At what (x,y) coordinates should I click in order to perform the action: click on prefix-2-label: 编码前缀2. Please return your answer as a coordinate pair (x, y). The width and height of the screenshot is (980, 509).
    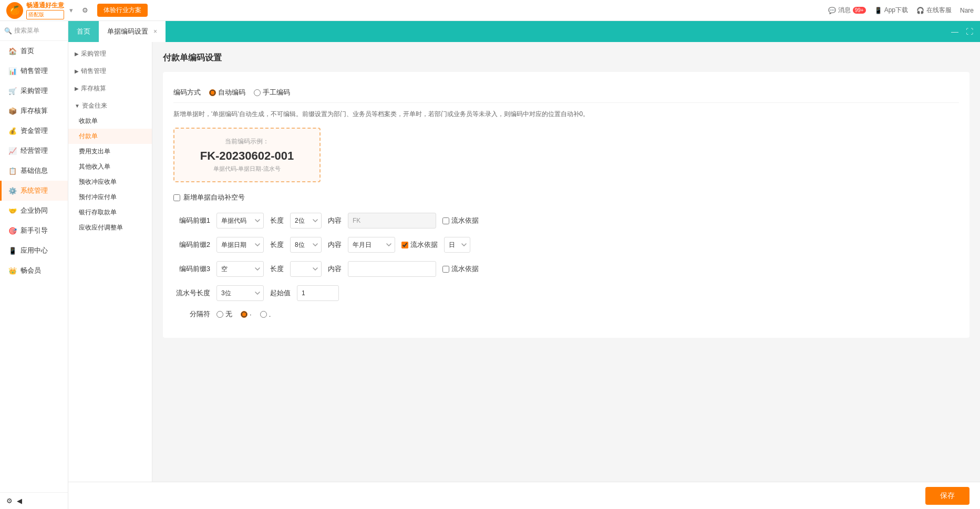
    Looking at the image, I should click on (192, 245).